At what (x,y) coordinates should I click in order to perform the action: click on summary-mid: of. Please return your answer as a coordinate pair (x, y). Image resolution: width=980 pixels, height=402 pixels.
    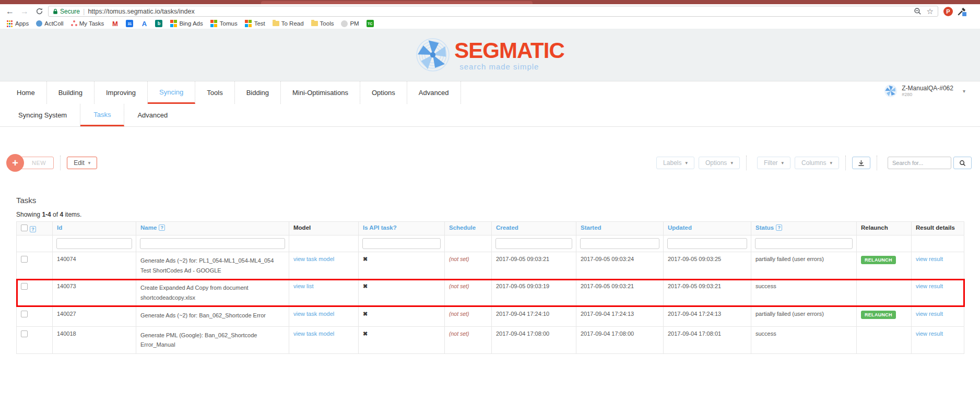
    Looking at the image, I should click on (55, 215).